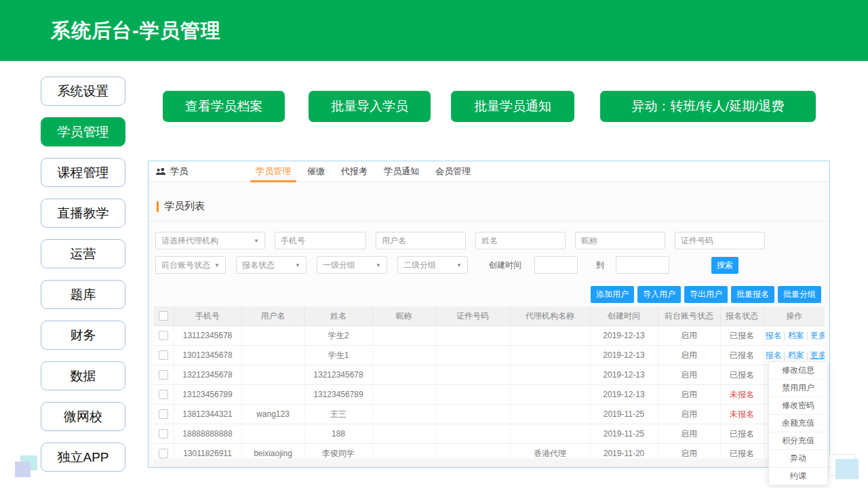 This screenshot has height=488, width=868. Describe the element at coordinates (370, 106) in the screenshot. I see `batch-import-students-button: 批量导入学员` at that location.